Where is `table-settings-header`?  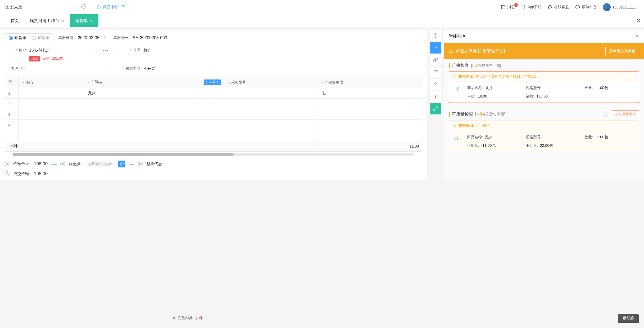 table-settings-header is located at coordinates (12, 82).